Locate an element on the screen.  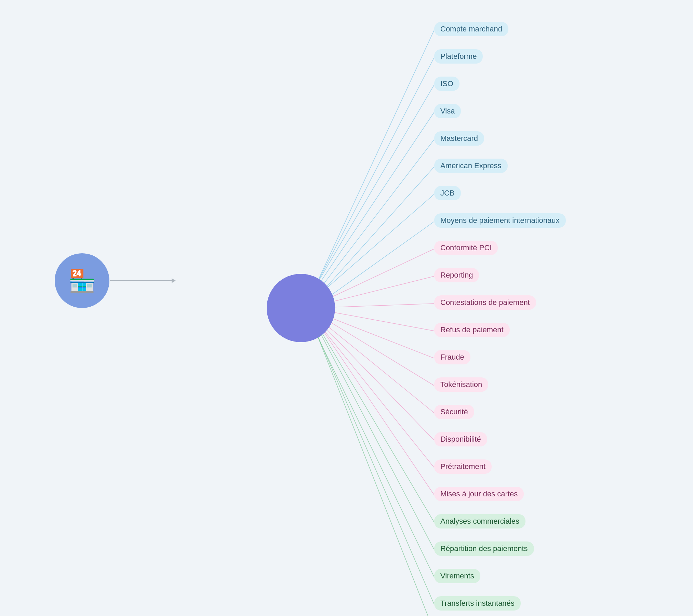
tag-n5: Mastercard is located at coordinates (459, 138).